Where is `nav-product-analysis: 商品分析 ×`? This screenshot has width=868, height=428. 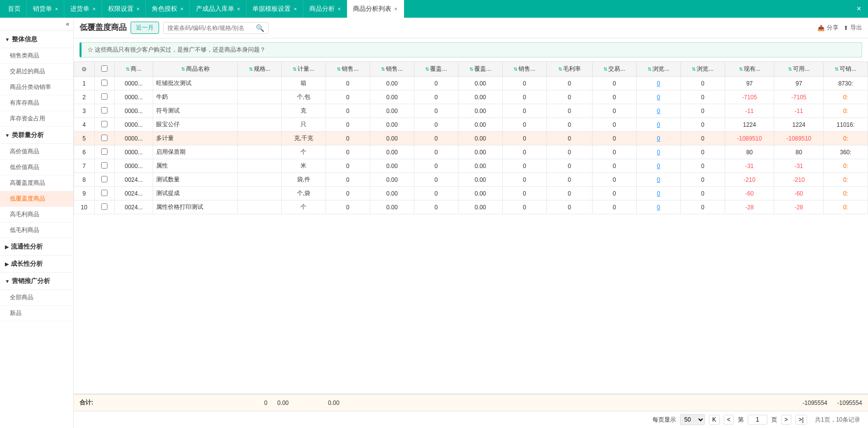
nav-product-analysis: 商品分析 × is located at coordinates (325, 9).